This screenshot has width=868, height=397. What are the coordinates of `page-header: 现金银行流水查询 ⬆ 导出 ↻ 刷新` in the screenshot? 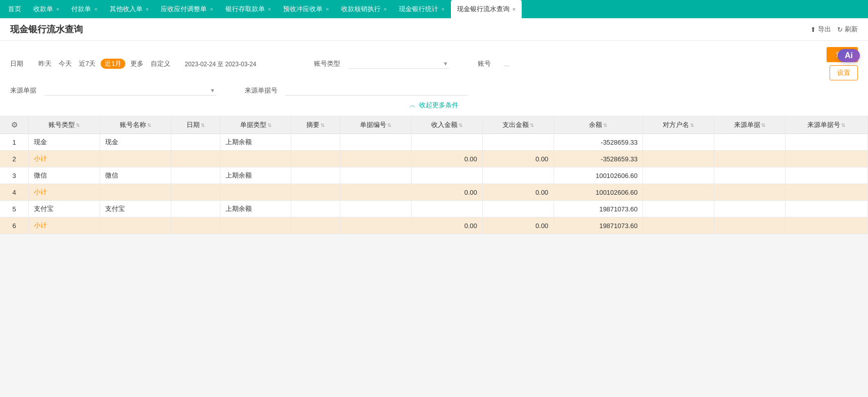 It's located at (434, 29).